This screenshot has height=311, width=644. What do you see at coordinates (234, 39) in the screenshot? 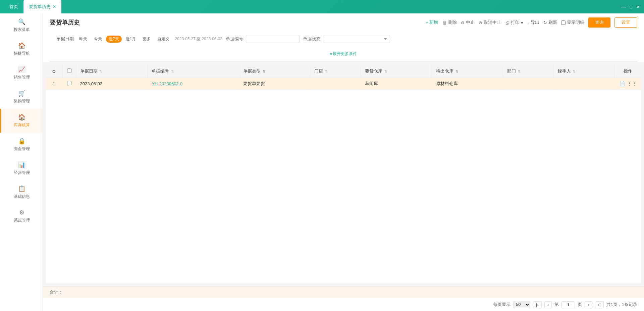
I see `docno-label: 单据编号` at bounding box center [234, 39].